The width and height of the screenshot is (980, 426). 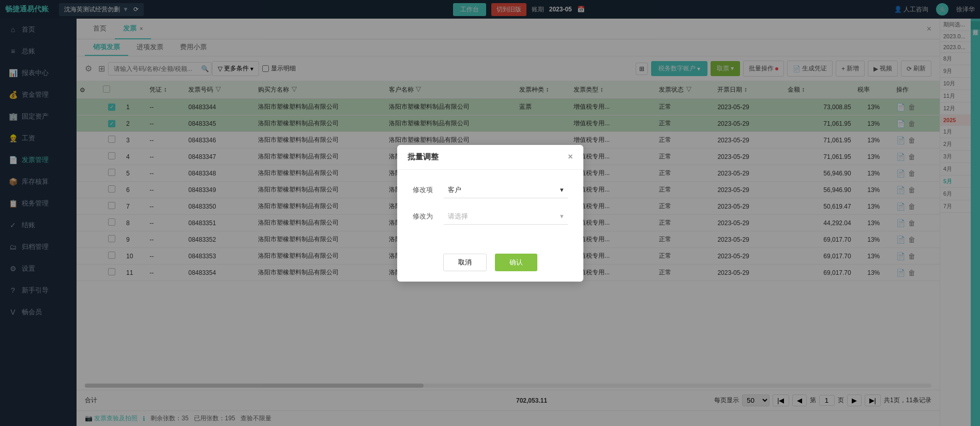 What do you see at coordinates (562, 216) in the screenshot?
I see `target-chevron-icon: ▾` at bounding box center [562, 216].